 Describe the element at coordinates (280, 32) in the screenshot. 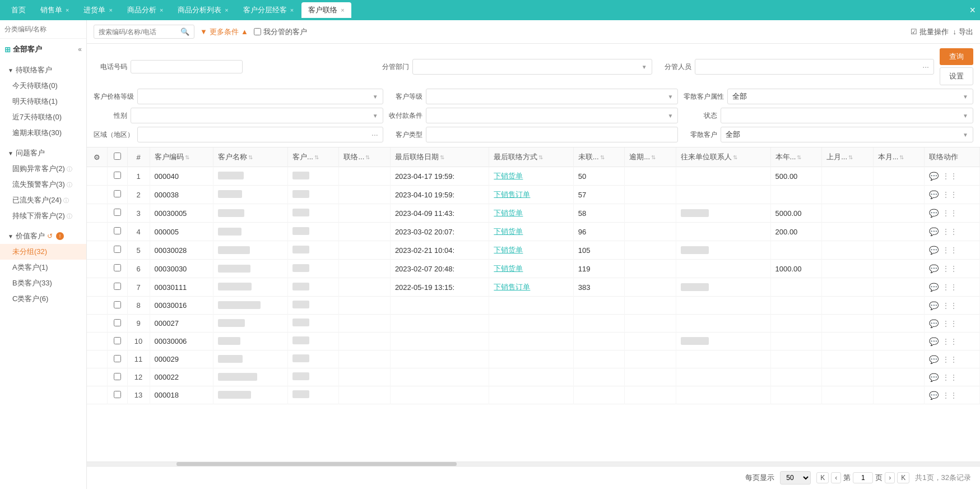

I see `filter-my-customers: 我分管的客户` at that location.